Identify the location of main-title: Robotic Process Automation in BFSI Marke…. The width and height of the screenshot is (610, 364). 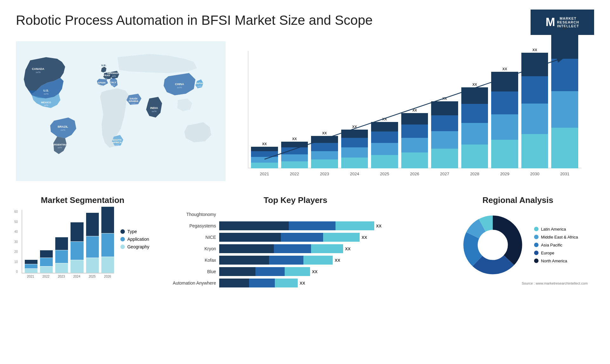
(194, 20).